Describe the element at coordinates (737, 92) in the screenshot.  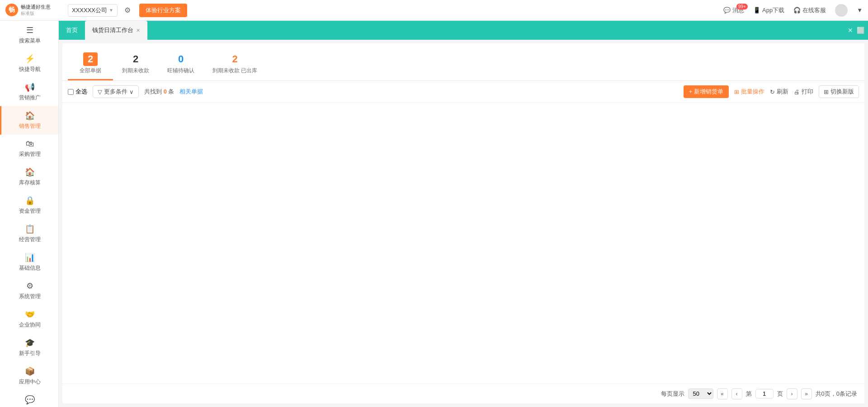
I see `batch-icon: ⊞` at that location.